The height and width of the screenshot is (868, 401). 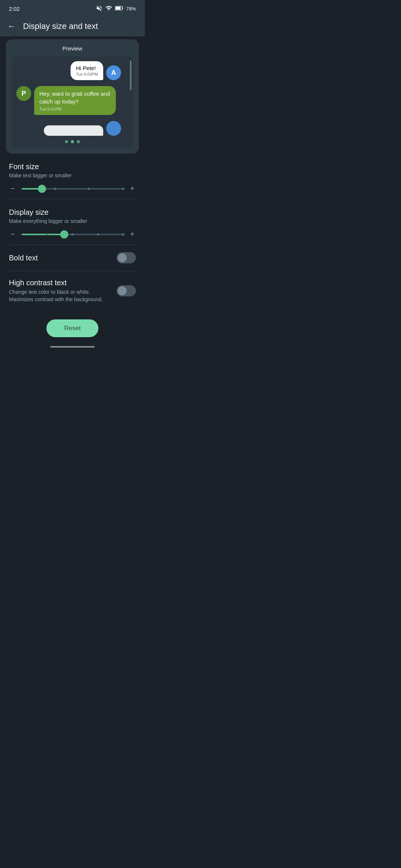 What do you see at coordinates (72, 175) in the screenshot?
I see `font-size-description: Make text bigger or smaller` at bounding box center [72, 175].